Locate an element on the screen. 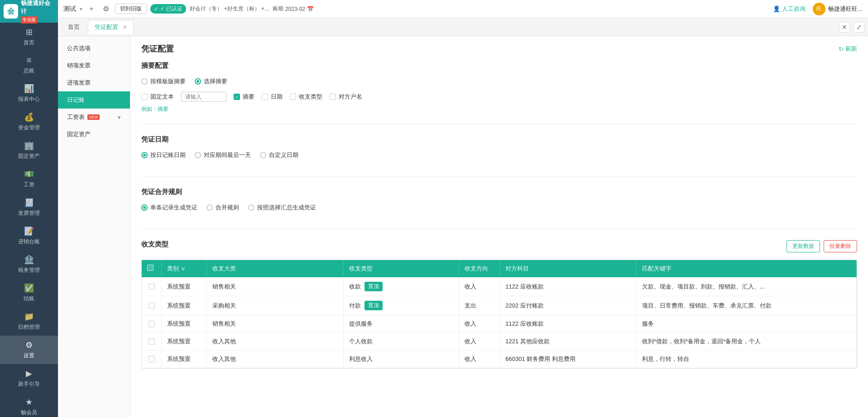 The height and width of the screenshot is (417, 868). th-category: 类别 ∨ is located at coordinates (184, 269).